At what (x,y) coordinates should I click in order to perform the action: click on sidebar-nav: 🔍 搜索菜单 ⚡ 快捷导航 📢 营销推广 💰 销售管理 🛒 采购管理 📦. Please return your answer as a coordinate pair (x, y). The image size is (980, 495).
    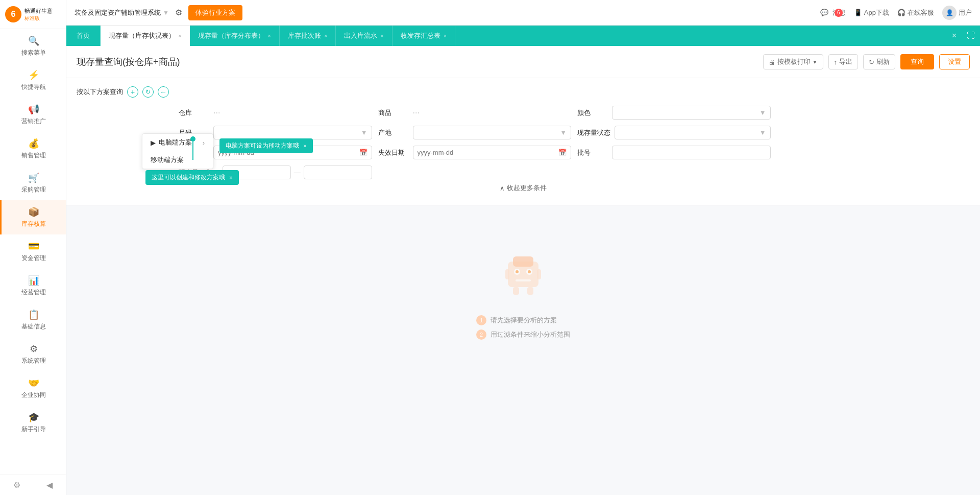
    Looking at the image, I should click on (33, 252).